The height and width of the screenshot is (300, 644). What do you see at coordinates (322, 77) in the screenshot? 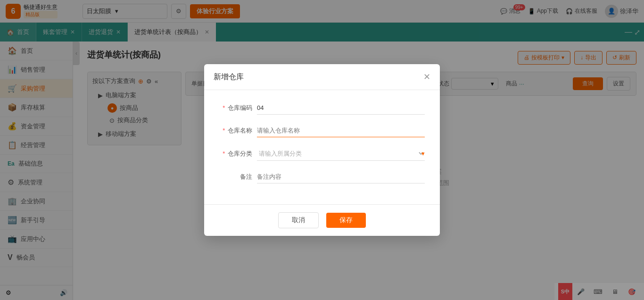
I see `modal-header: 新增仓库 ✕` at bounding box center [322, 77].